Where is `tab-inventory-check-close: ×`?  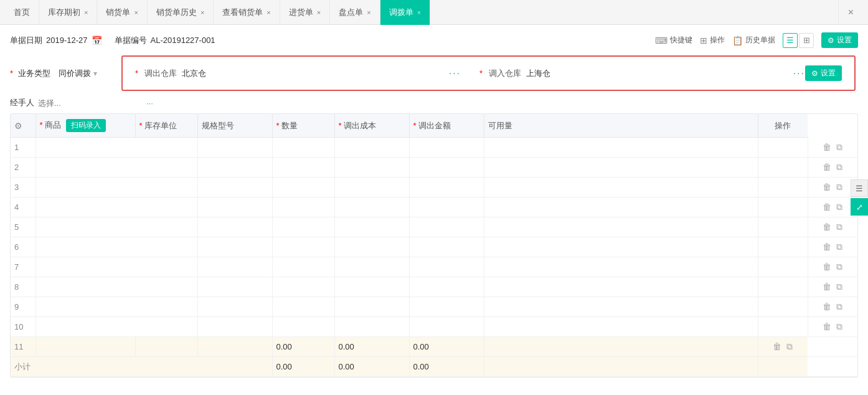
tab-inventory-check-close: × is located at coordinates (369, 12).